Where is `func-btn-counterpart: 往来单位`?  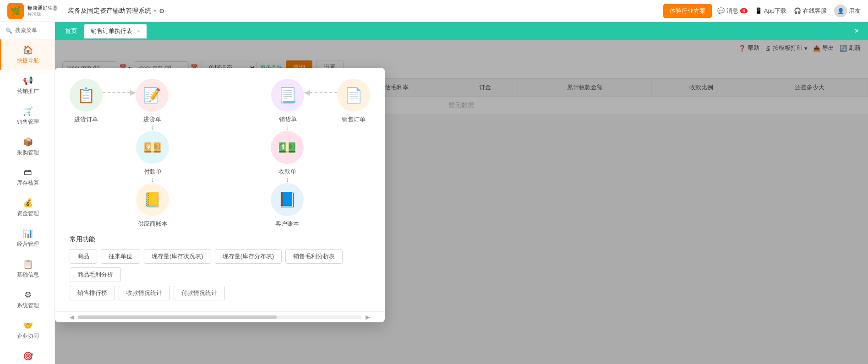 func-btn-counterpart: 往来单位 is located at coordinates (120, 256).